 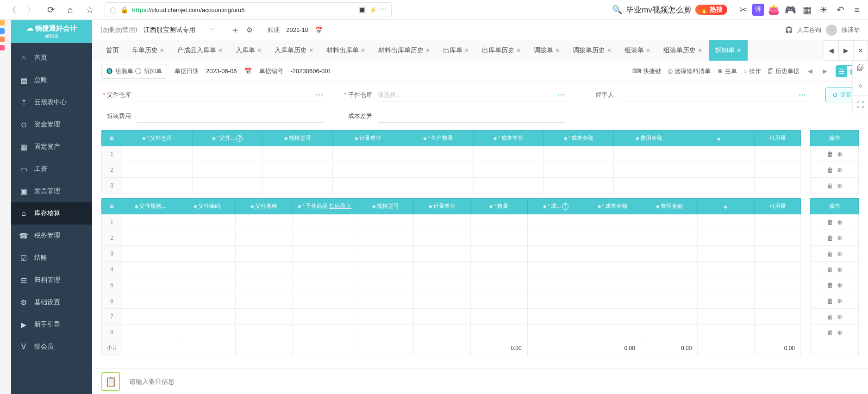 I want to click on parent-wh-input: ⋯, so click(x=231, y=95).